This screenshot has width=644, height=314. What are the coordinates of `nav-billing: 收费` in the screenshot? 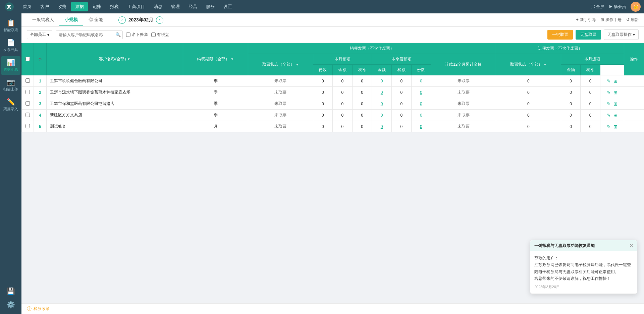 It's located at (62, 7).